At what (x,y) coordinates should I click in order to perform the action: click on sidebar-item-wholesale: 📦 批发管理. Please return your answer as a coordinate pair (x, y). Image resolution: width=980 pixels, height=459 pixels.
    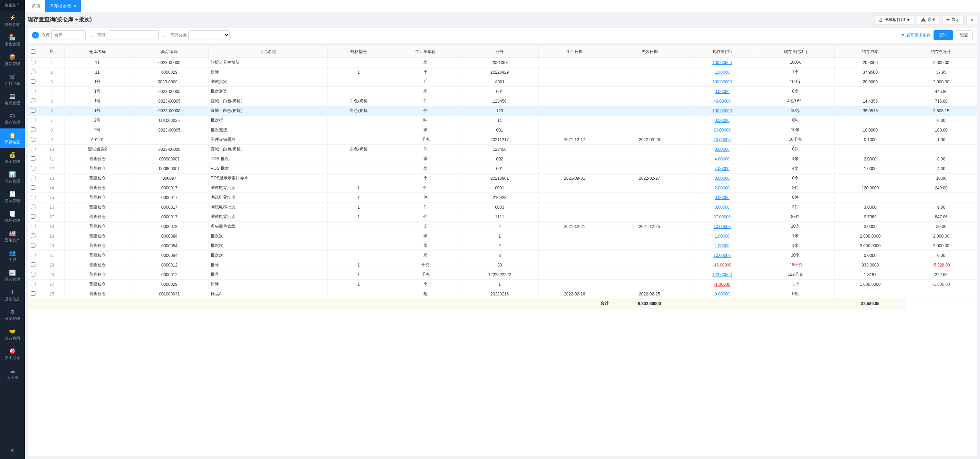
    Looking at the image, I should click on (12, 60).